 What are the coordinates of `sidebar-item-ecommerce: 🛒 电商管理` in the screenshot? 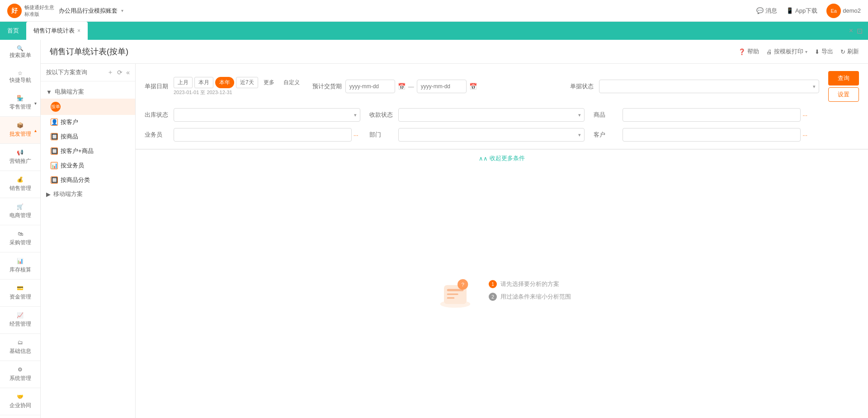 It's located at (20, 212).